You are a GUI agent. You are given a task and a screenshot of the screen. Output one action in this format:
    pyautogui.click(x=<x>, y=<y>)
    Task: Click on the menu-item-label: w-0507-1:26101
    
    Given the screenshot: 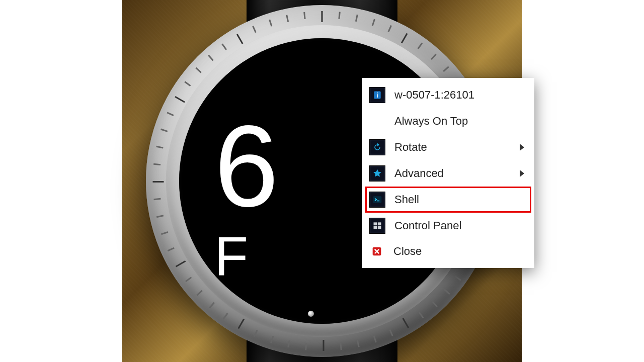 What is the action you would take?
    pyautogui.click(x=459, y=95)
    